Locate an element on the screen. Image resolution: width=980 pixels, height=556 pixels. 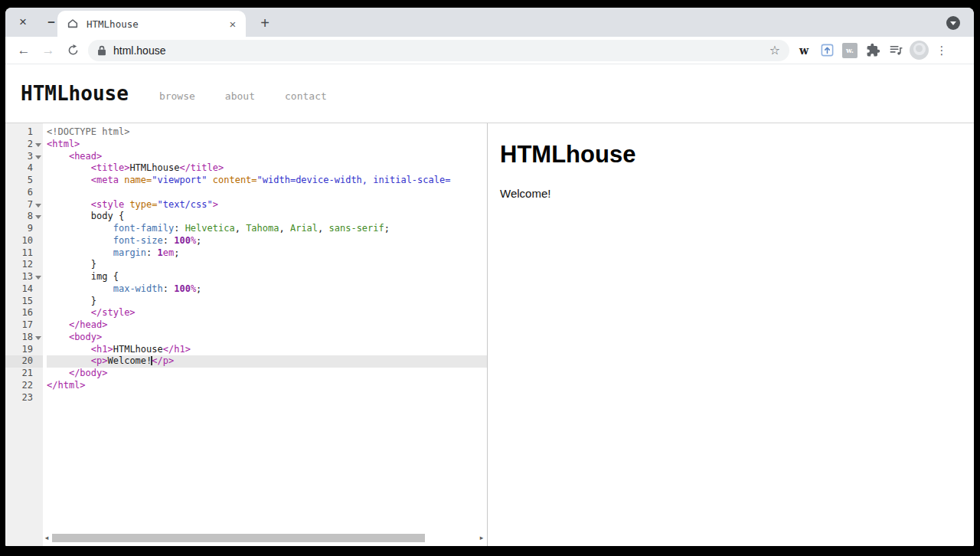
url-text: html.house is located at coordinates (439, 51).